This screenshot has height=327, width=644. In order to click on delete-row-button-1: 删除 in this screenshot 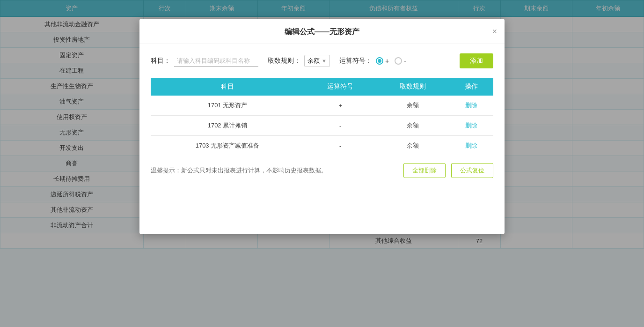, I will do `click(471, 126)`.